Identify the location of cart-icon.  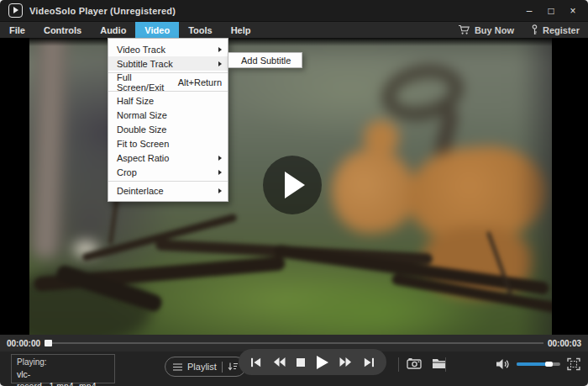
(464, 30).